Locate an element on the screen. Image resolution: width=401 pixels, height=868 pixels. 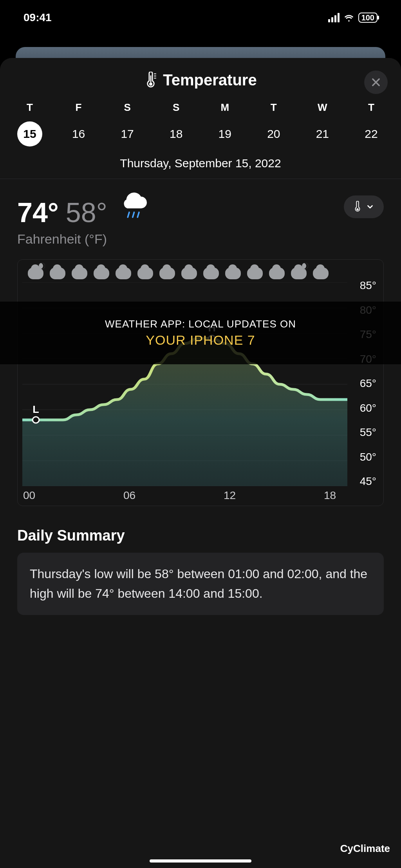
hourly-condition-icons is located at coordinates (199, 273).